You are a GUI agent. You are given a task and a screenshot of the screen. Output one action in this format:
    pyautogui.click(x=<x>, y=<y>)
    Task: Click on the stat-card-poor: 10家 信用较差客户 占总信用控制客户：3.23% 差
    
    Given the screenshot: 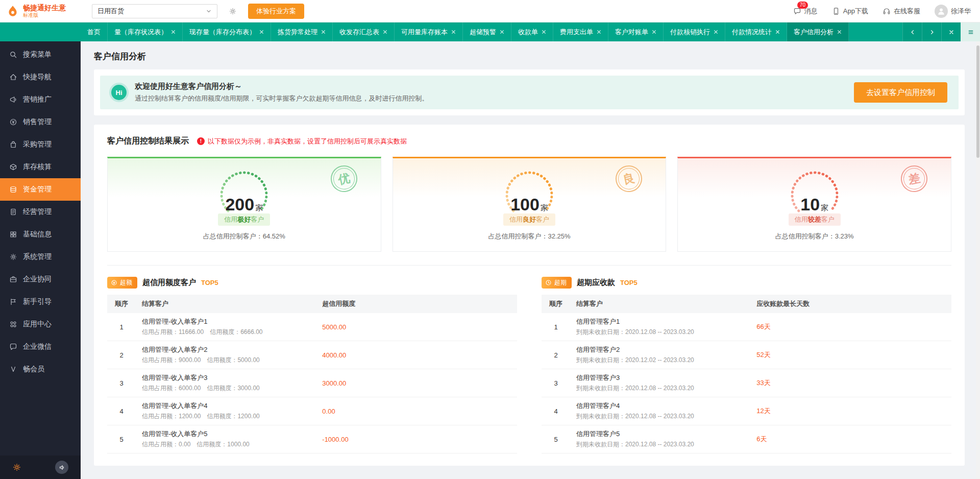 What is the action you would take?
    pyautogui.click(x=815, y=204)
    